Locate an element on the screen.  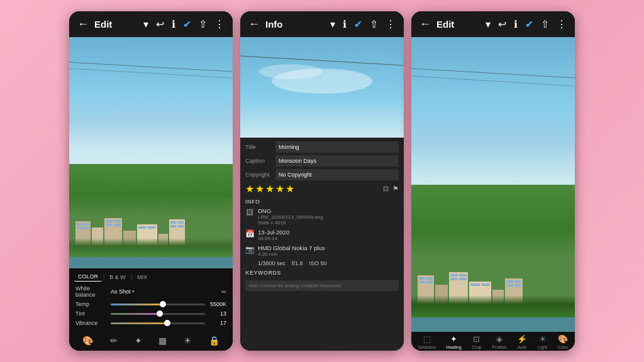
panel3-undo: ↩ is located at coordinates (502, 24).